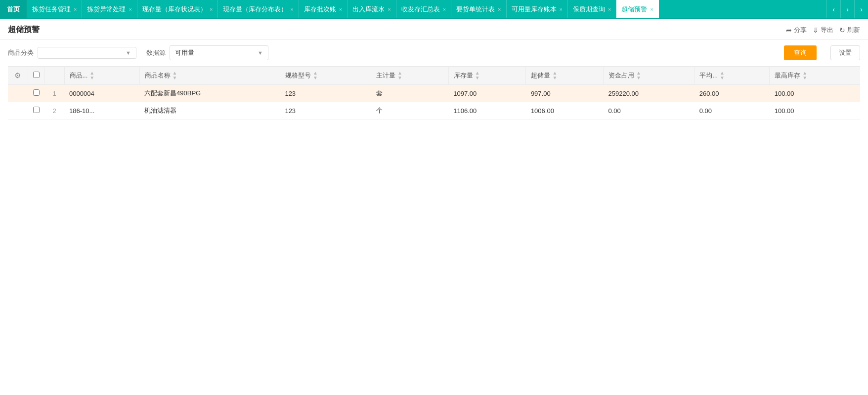 The height and width of the screenshot is (395, 868). Describe the element at coordinates (434, 9) in the screenshot. I see `topbar: 首页 拣货任务管理 × 拣货异常处理 × 现存量（库存状况表） × 现存量（库存…` at that location.